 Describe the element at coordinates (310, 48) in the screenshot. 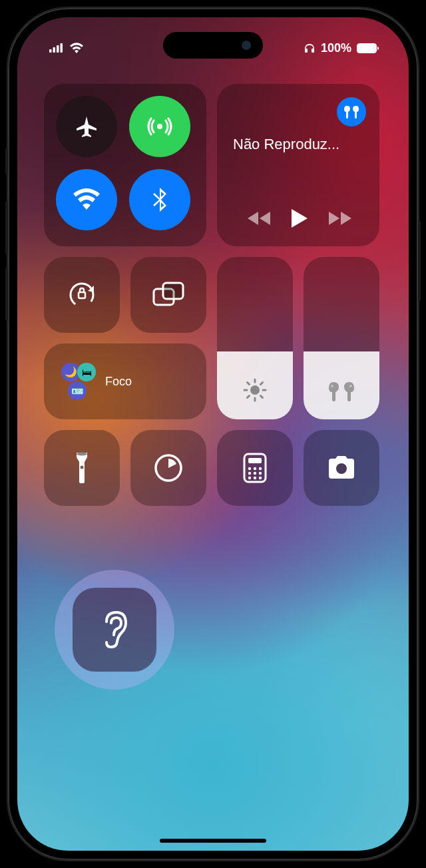

I see `headphones-icon` at that location.